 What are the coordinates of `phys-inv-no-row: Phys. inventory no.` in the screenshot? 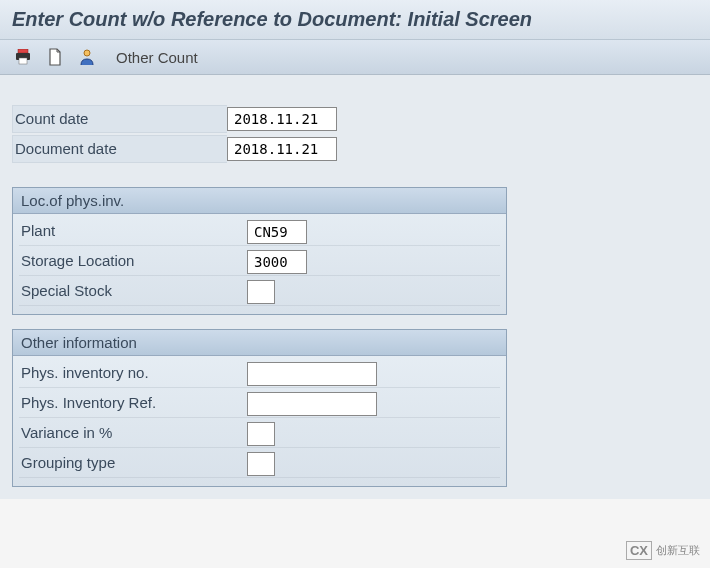 It's located at (260, 374).